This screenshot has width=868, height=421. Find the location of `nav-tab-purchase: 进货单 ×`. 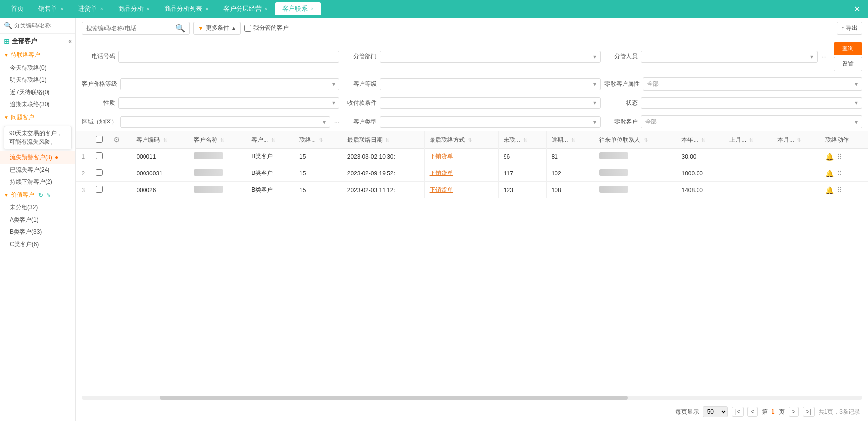

nav-tab-purchase: 进货单 × is located at coordinates (90, 9).